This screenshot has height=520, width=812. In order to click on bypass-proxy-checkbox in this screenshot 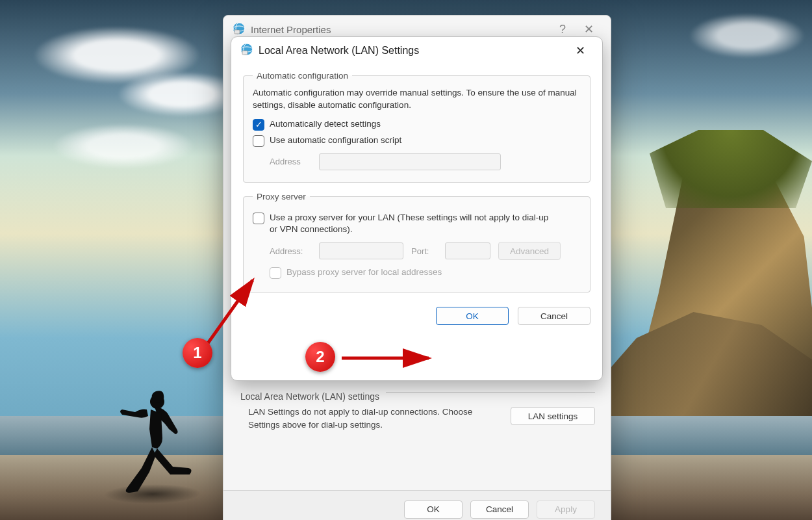, I will do `click(275, 273)`.